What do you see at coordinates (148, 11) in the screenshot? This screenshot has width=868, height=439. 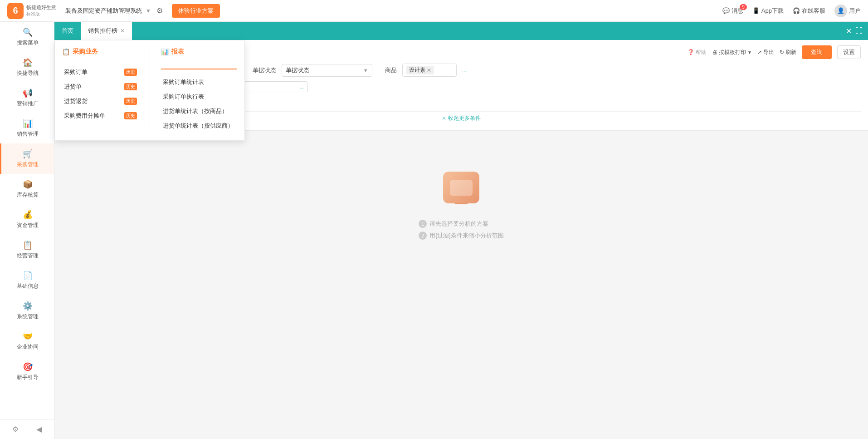 I see `system-dropdown-arrow: ▼` at bounding box center [148, 11].